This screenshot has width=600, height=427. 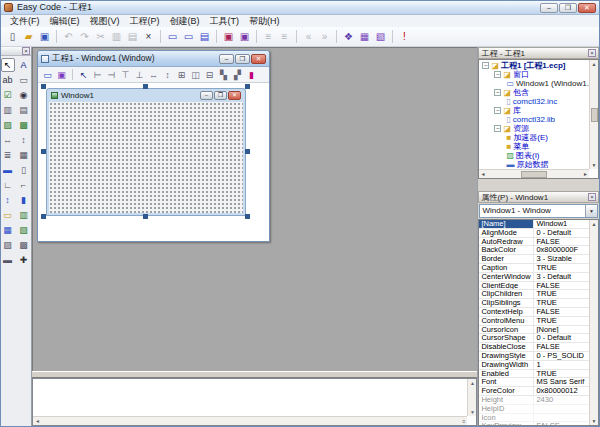 What do you see at coordinates (258, 59) in the screenshot?
I see `child-close-button: ✕` at bounding box center [258, 59].